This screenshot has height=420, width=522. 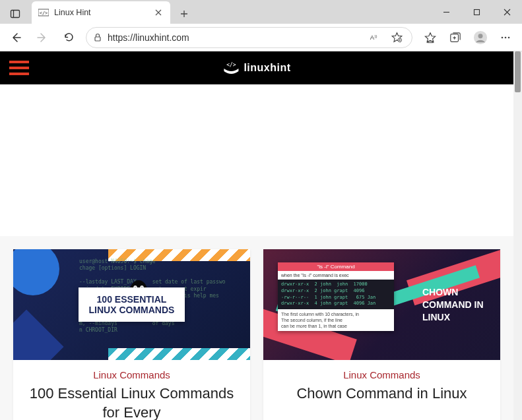 What do you see at coordinates (446, 12) in the screenshot?
I see `minimize-button` at bounding box center [446, 12].